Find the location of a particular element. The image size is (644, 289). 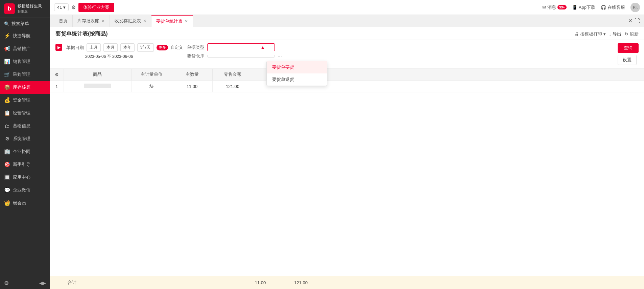

app-logo: b 畅捷通好生意 标准版 is located at coordinates (25, 9).